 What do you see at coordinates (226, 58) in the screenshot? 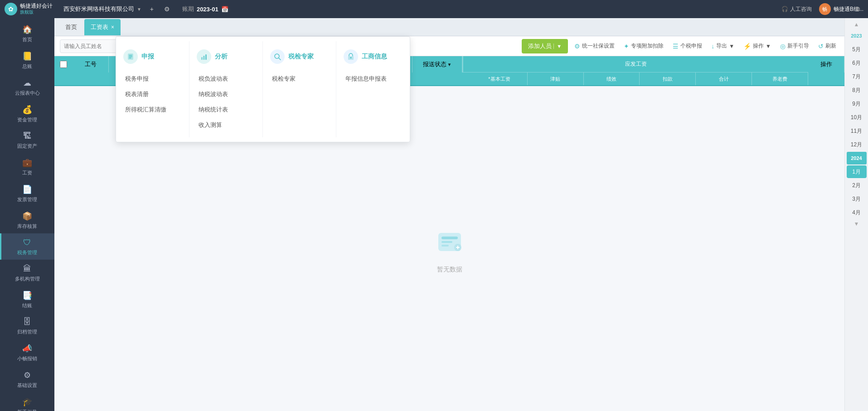
I see `dropdown-cat-analysis: 分析` at bounding box center [226, 58].